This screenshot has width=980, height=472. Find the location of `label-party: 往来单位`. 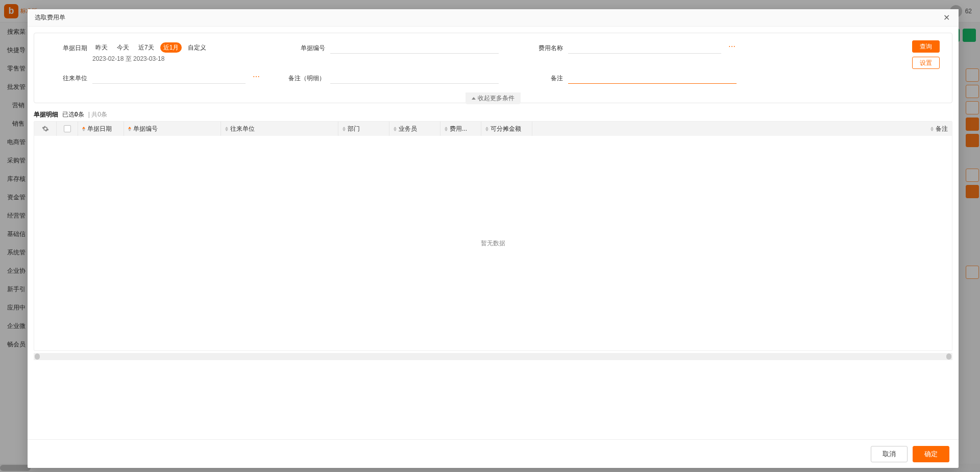

label-party: 往来单位 is located at coordinates (67, 78).